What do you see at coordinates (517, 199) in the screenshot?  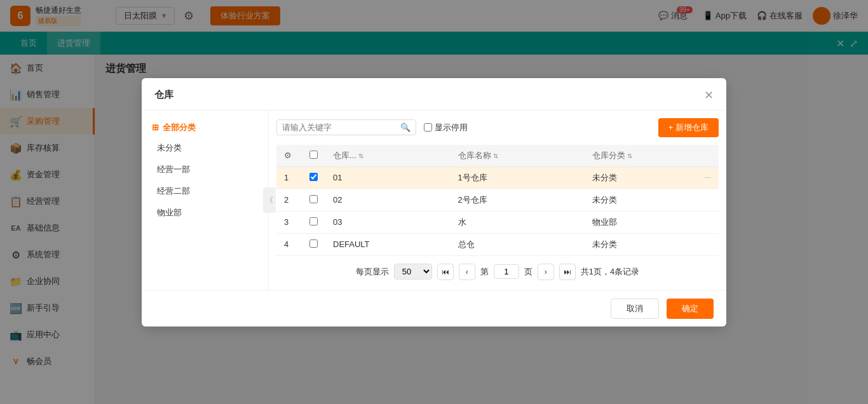 I see `row-name: 2号仓库` at bounding box center [517, 199].